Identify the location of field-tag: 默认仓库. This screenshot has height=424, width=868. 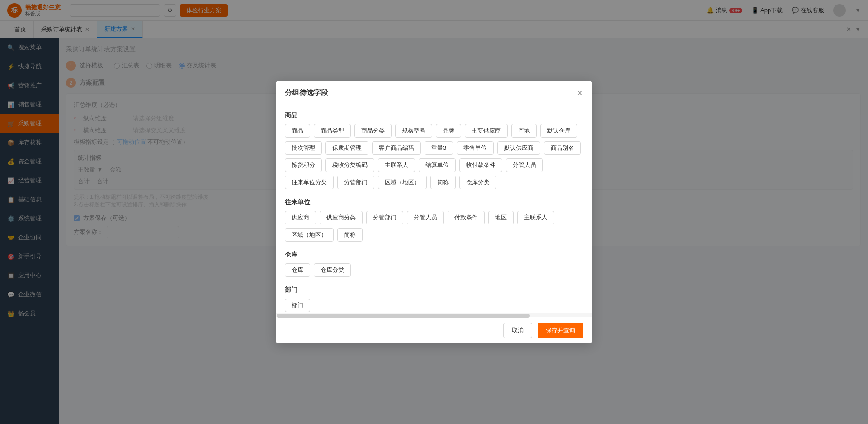
(559, 131).